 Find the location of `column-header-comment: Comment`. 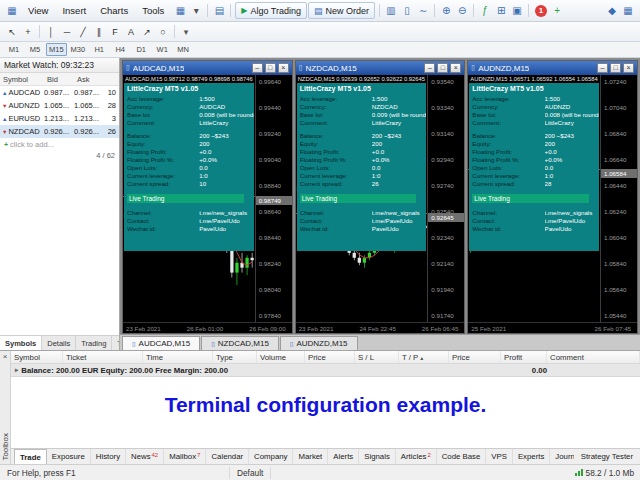

column-header-comment: Comment is located at coordinates (594, 357).